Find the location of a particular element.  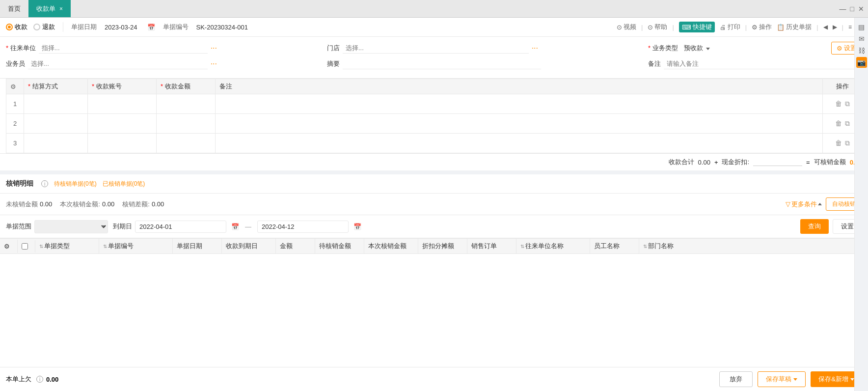

business-type-field: 业务类型 预收款 ⚙ 设置 is located at coordinates (755, 48).